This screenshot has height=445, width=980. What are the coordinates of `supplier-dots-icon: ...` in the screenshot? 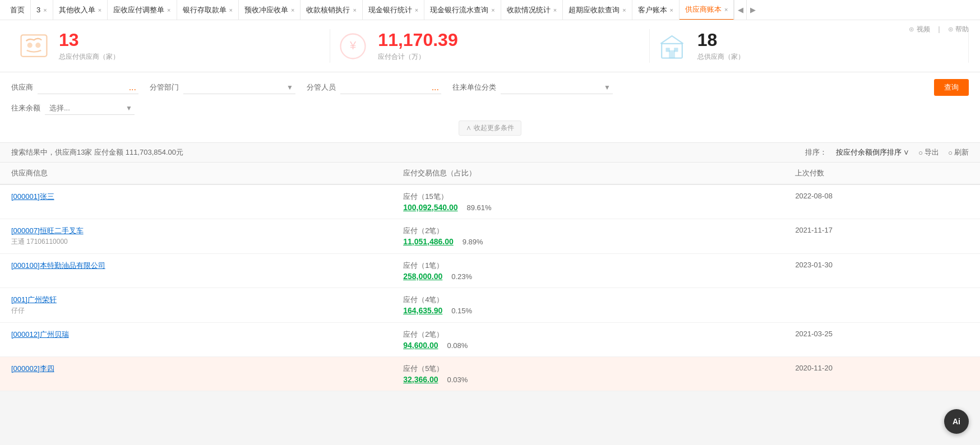 It's located at (132, 87).